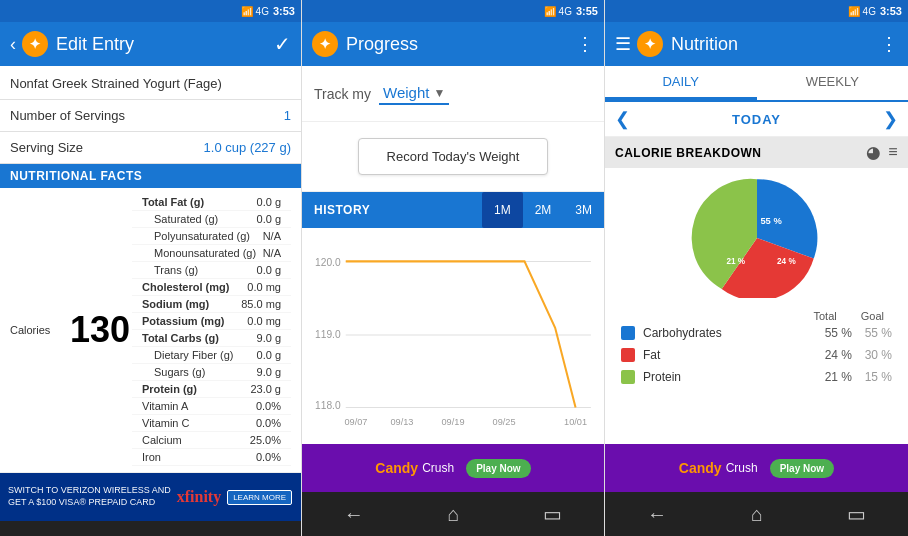 The image size is (908, 536). I want to click on legend-item-goal: 15 %, so click(872, 377).